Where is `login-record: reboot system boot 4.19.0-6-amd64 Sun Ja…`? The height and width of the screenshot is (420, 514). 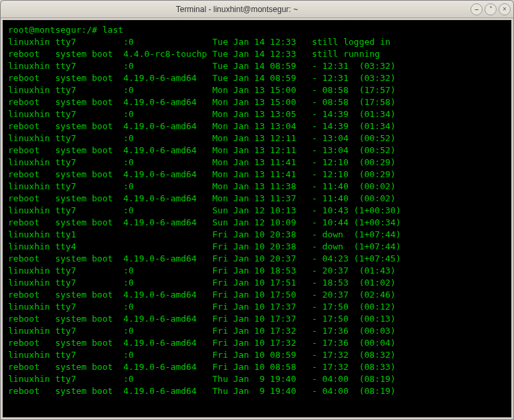 login-record: reboot system boot 4.19.0-6-amd64 Sun Ja… is located at coordinates (257, 223).